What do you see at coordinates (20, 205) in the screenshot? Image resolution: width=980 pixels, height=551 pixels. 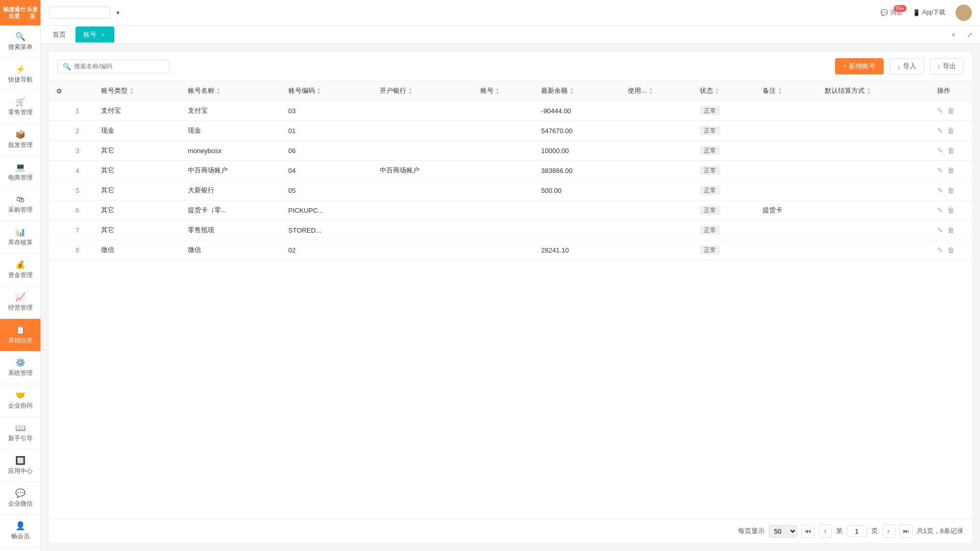 I see `sidebar-item-purchase-manage: 🛍 采购管理` at bounding box center [20, 205].